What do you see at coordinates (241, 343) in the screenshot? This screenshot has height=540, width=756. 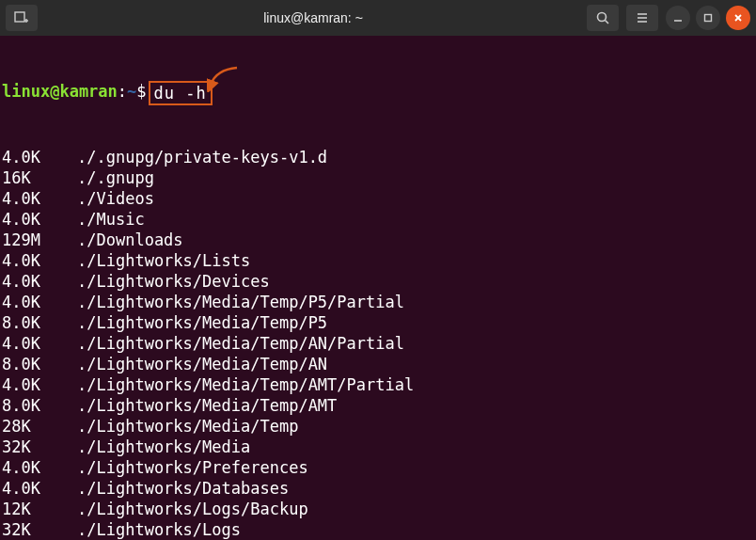 I see `path-value: ./Lightworks/Media/Temp/AN/Partial` at bounding box center [241, 343].